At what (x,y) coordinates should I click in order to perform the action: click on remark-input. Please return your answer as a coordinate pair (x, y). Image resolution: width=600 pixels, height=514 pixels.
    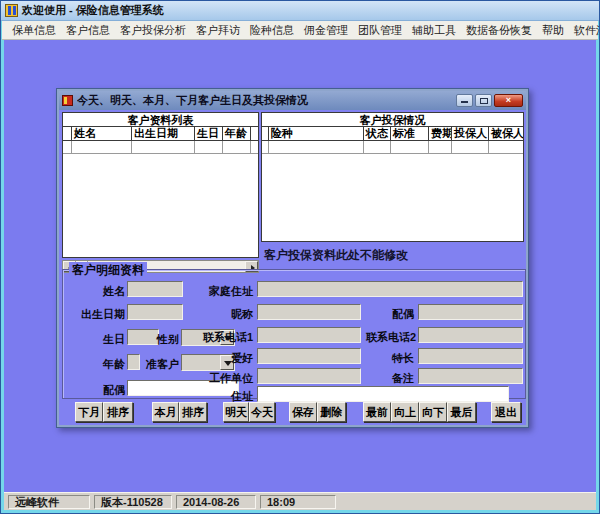
    Looking at the image, I should click on (470, 376).